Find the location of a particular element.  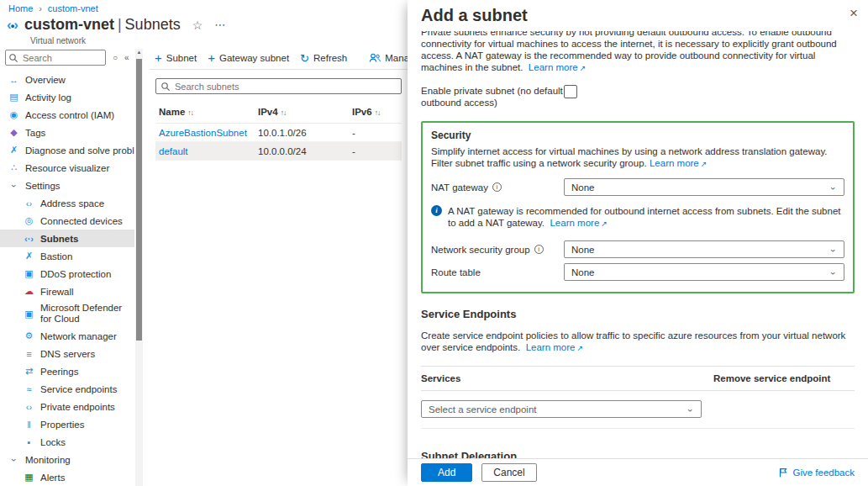

private-subnet-intro-text: Private subnets enhance security by not … is located at coordinates (638, 52).